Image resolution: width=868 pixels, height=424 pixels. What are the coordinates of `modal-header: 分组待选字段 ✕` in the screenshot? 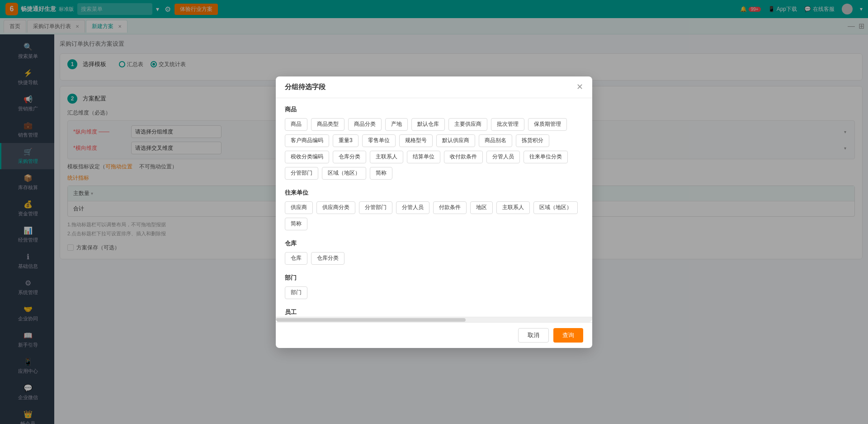 It's located at (434, 87).